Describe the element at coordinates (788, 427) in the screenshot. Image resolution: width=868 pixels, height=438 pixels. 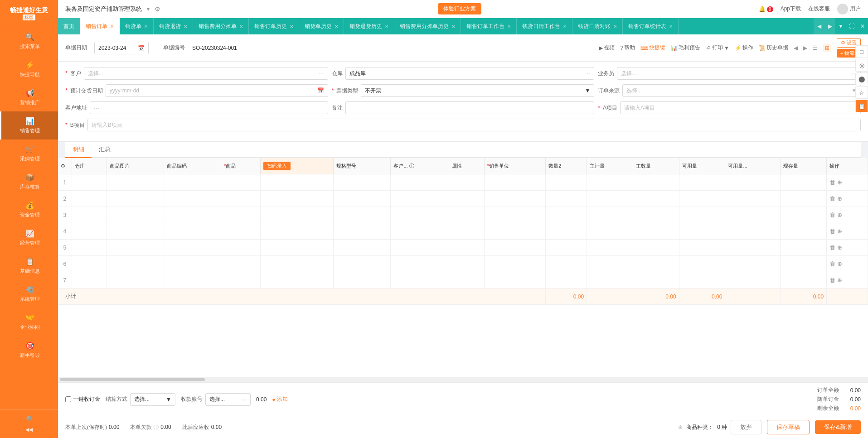
I see `save-draft-button: 保存草稿` at that location.